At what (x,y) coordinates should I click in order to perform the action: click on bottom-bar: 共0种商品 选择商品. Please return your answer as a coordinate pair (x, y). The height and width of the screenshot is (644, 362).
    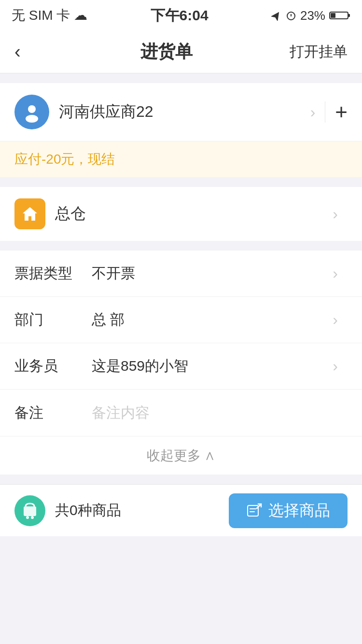
    Looking at the image, I should click on (181, 510).